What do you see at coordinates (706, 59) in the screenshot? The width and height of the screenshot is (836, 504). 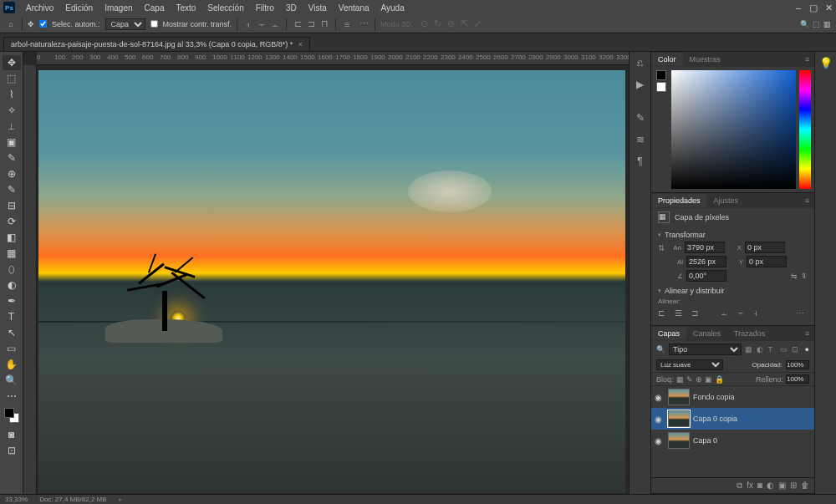 I see `tab-swatches: Muestras` at bounding box center [706, 59].